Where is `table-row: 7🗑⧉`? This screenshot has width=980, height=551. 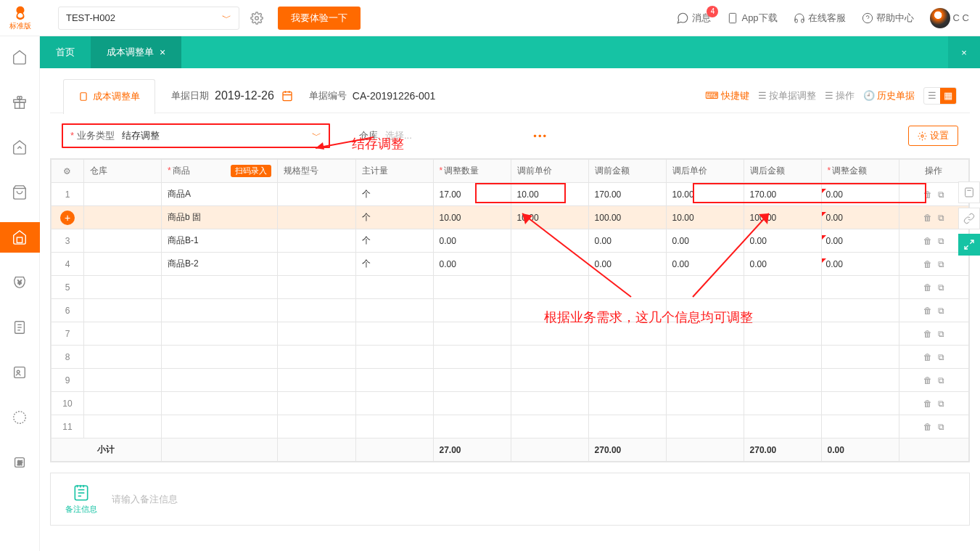 table-row: 7🗑⧉ is located at coordinates (511, 334).